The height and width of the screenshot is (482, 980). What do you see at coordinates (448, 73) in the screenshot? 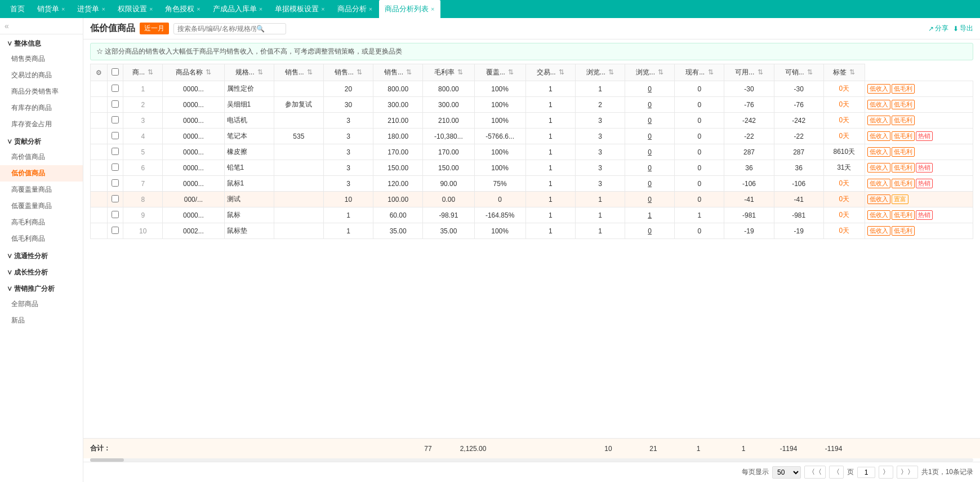
I see `th-margin: 毛利率 ⇅` at bounding box center [448, 73].